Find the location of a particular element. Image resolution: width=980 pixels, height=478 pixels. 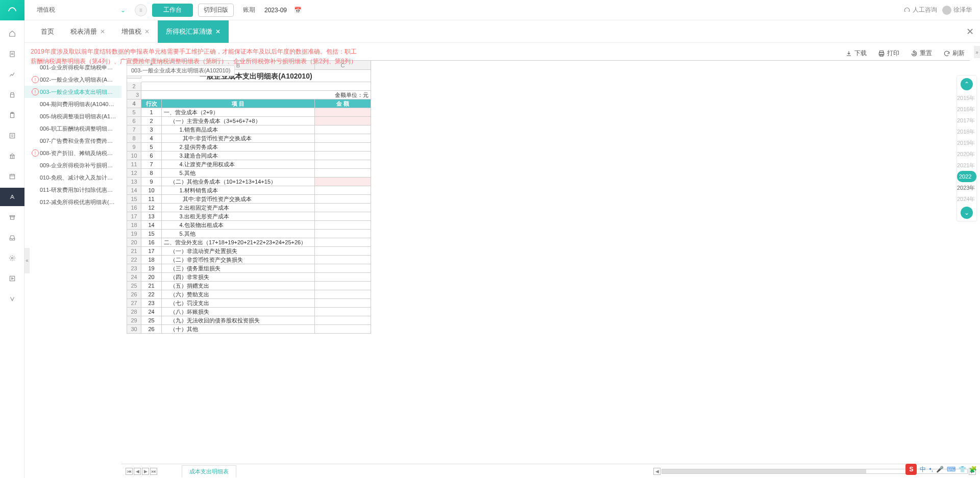

cell-rownum: 4 is located at coordinates (152, 139).